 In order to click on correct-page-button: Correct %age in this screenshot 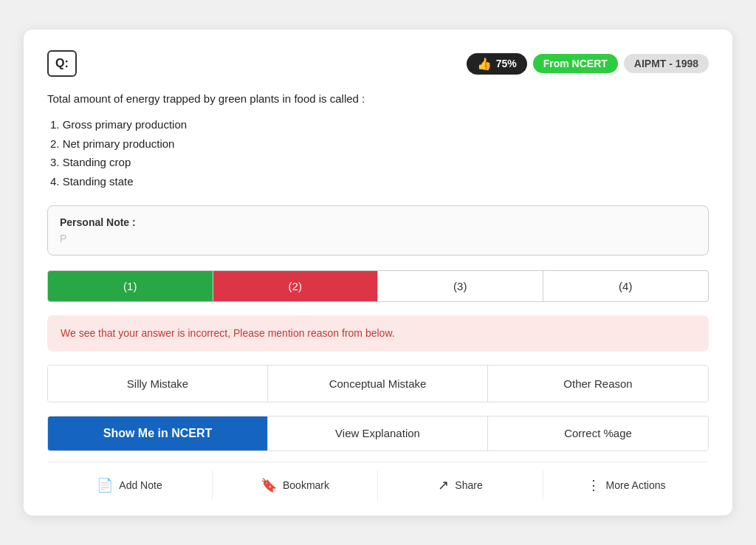, I will do `click(598, 433)`.